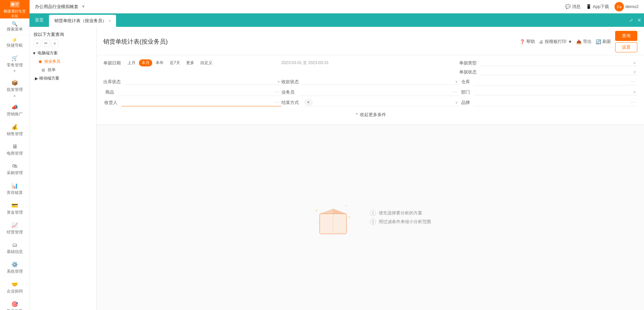 Image resolution: width=644 pixels, height=310 pixels. I want to click on doc-type-select: ∨, so click(559, 63).